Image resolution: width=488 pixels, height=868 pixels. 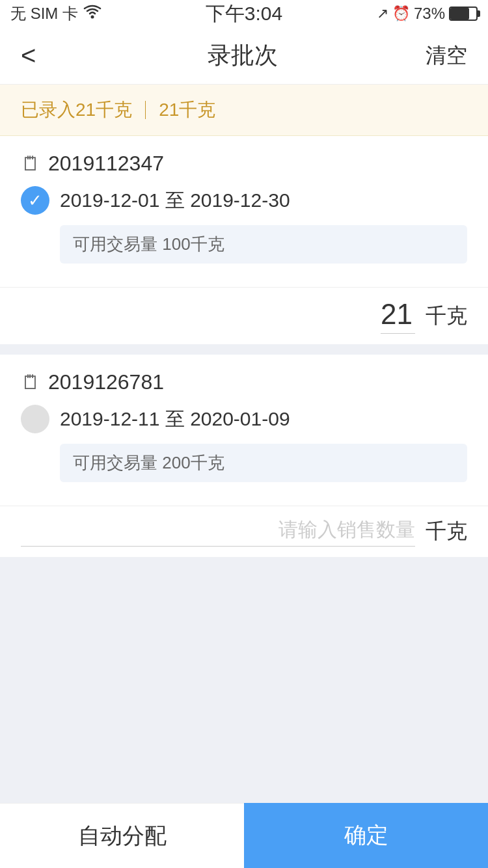 What do you see at coordinates (244, 835) in the screenshot?
I see `bottom-bar: 自动分配 确定` at bounding box center [244, 835].